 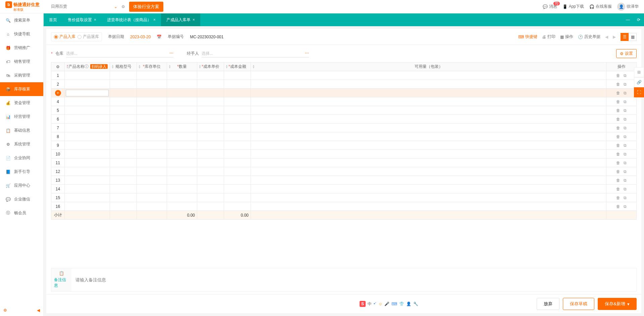 I want to click on table-row: 4🗑⧉, so click(x=344, y=102).